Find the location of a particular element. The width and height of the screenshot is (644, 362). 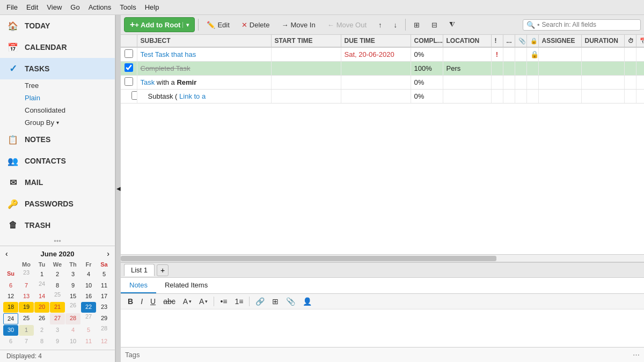

search-input is located at coordinates (589, 25).